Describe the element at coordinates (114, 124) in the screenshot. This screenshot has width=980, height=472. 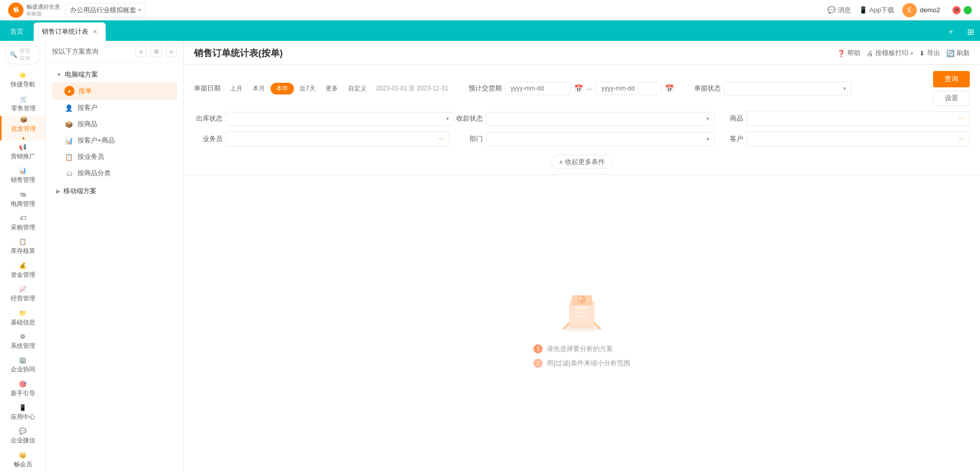
I see `desktop-scheme-group: ▼ 电脑端方案 ● 按单 👤 按客户 📦 按商品` at that location.